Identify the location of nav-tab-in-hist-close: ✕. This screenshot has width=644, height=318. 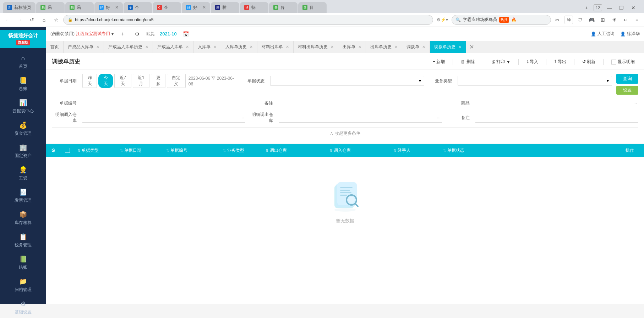
(251, 47).